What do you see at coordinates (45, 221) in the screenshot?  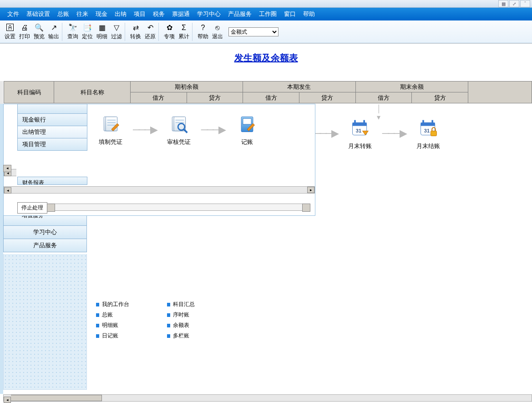 I see `lower-side-cutoff: 增值服务` at bounding box center [45, 221].